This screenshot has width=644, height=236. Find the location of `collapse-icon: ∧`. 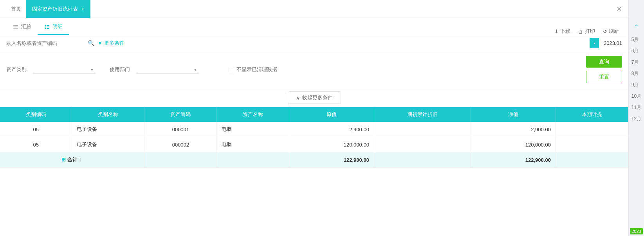

collapse-icon: ∧ is located at coordinates (298, 98).